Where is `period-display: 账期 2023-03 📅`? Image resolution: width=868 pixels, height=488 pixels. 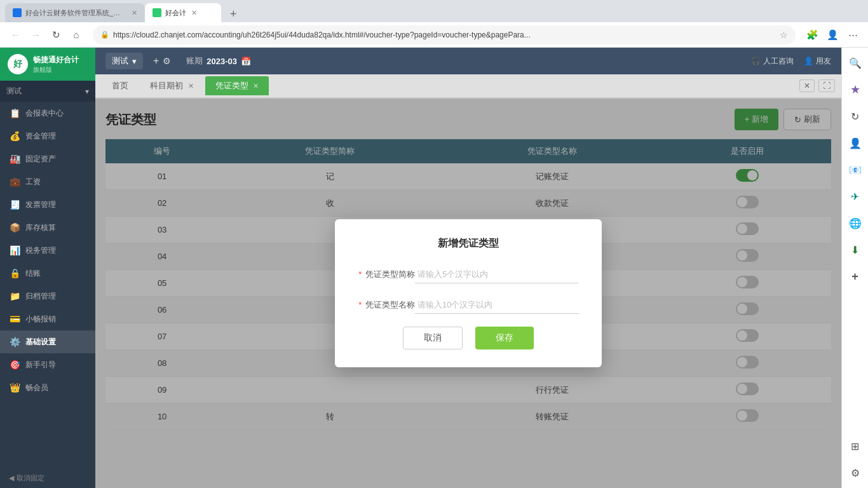 period-display: 账期 2023-03 📅 is located at coordinates (219, 61).